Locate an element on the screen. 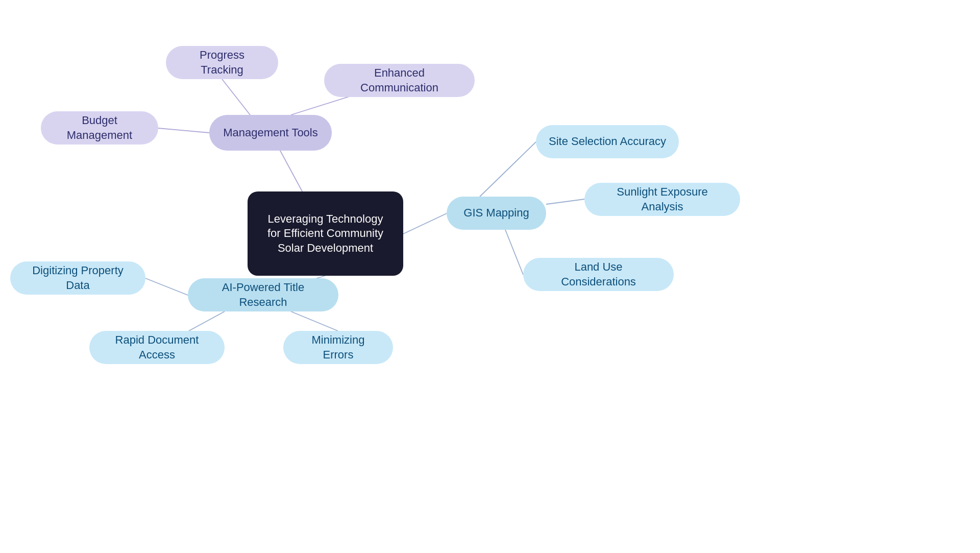 The image size is (980, 553). rapid-document-label: Rapid Document Access is located at coordinates (157, 347).